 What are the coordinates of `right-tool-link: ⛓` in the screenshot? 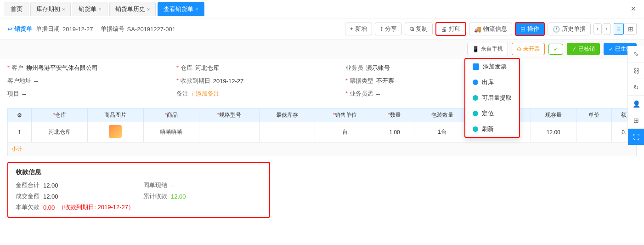 It's located at (636, 71).